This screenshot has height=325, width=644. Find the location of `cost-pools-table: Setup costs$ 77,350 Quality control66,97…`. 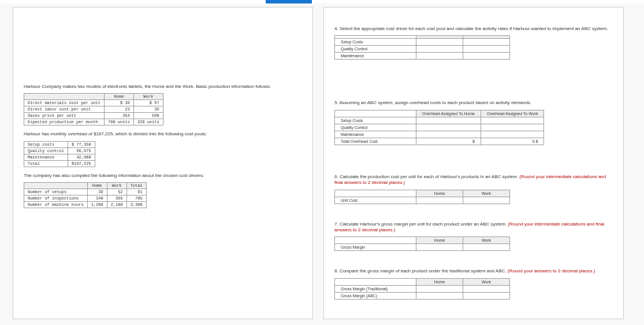

cost-pools-table: Setup costs$ 77,350 Quality control66,97… is located at coordinates (59, 154).